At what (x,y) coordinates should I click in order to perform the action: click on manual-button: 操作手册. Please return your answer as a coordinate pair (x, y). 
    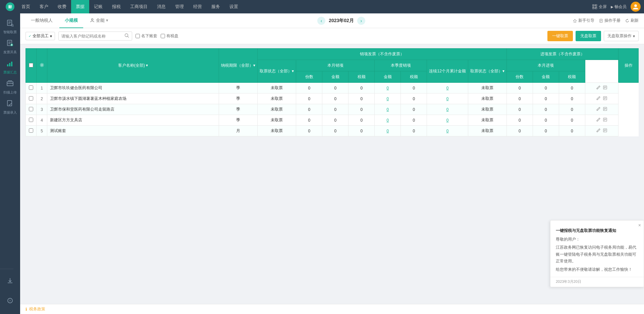
    Looking at the image, I should click on (610, 21).